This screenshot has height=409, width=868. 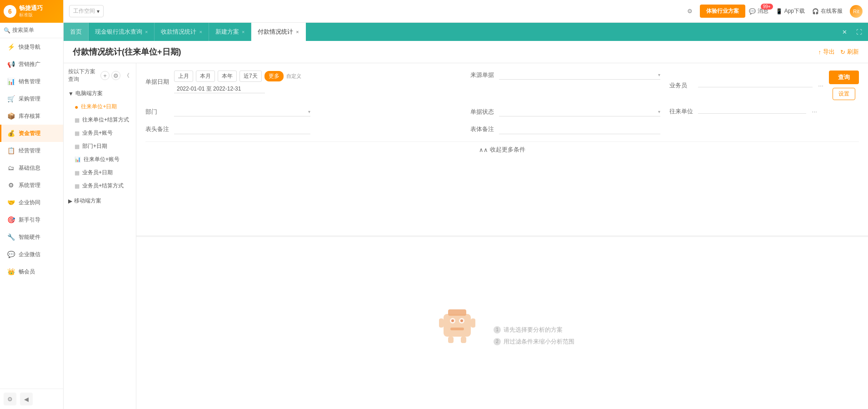 What do you see at coordinates (32, 99) in the screenshot?
I see `sidebar-item-purchase: 🛒采购管理` at bounding box center [32, 99].